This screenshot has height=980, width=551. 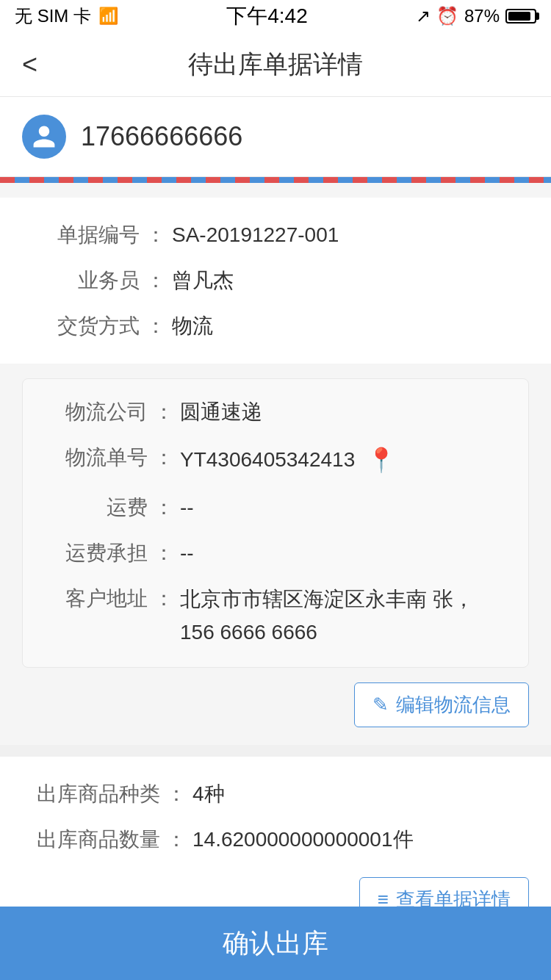 What do you see at coordinates (276, 714) in the screenshot?
I see `edit-btn-container: ✎ 编辑物流信息` at bounding box center [276, 714].